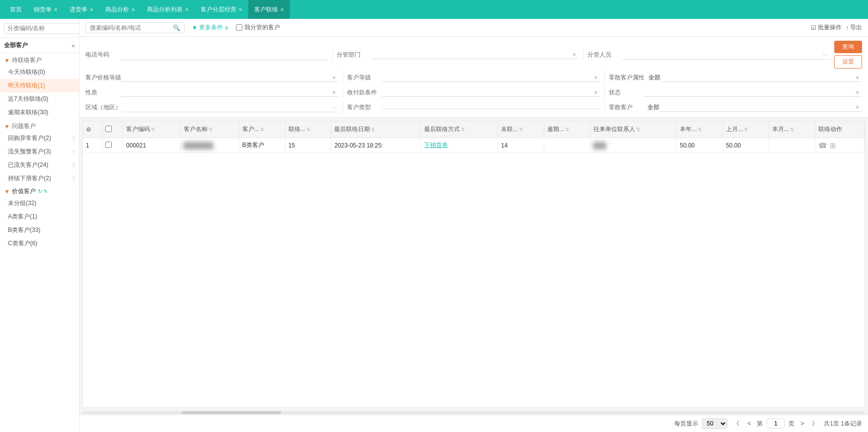 Image resolution: width=868 pixels, height=432 pixels. What do you see at coordinates (40, 191) in the screenshot?
I see `sidebar-group-value: ▼ 价值客户 ↻ ✎` at bounding box center [40, 191].